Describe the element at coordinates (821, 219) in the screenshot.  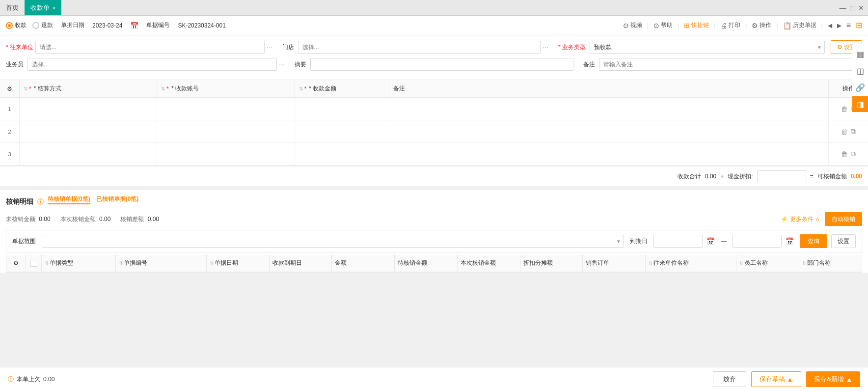
I see `verify-actions: ⚡ 更多条件 ∧ 自动核销` at that location.